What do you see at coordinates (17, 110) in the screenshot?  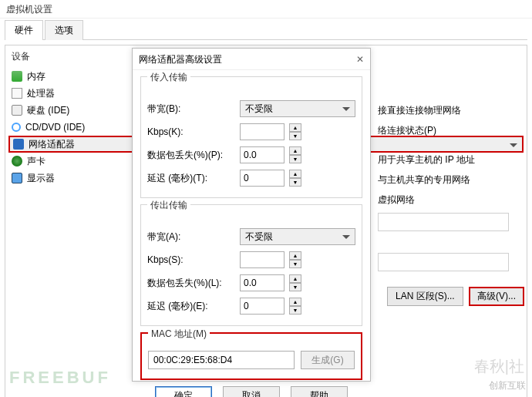 I see `hdd-icon` at bounding box center [17, 110].